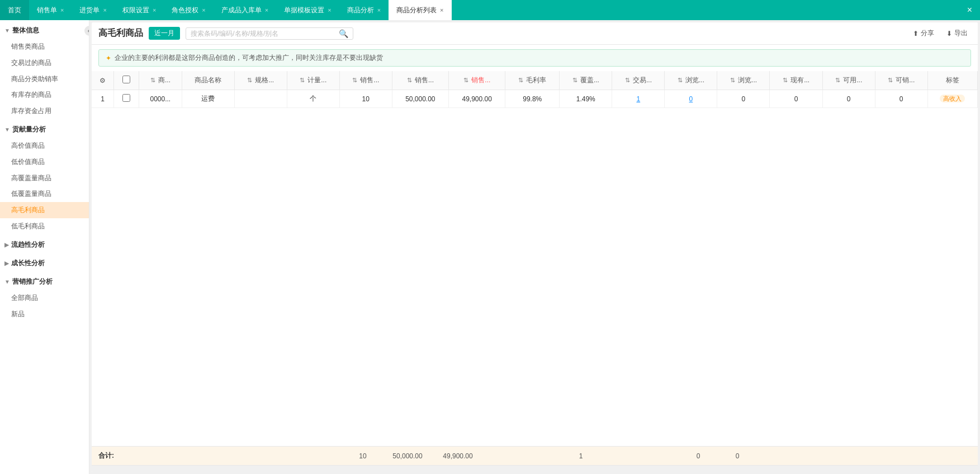  I want to click on col-available: ⇅ 可用..., so click(849, 81).